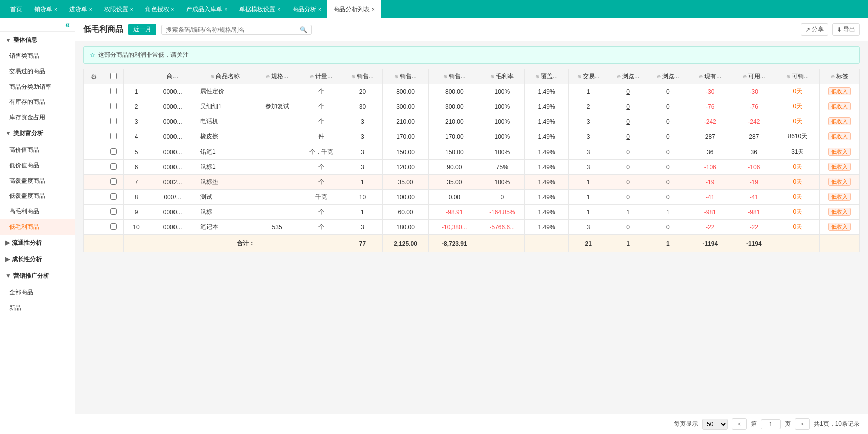 The height and width of the screenshot is (434, 868). I want to click on cell-stock_now: -30, so click(710, 92).